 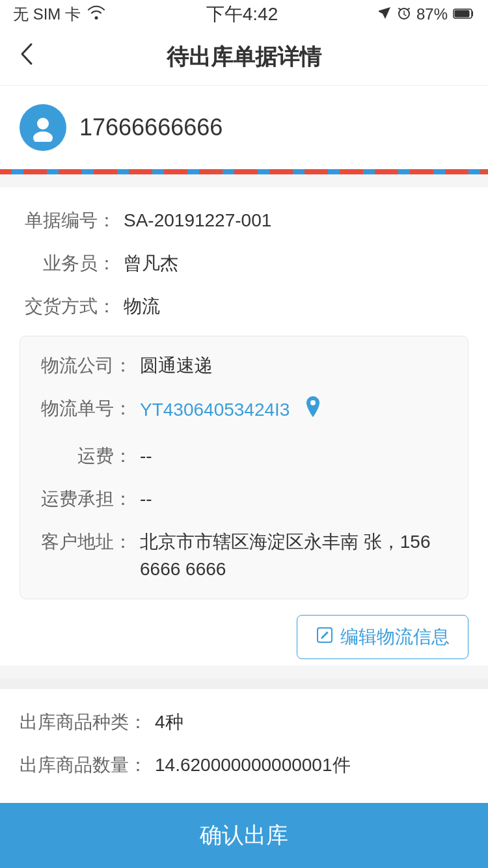 What do you see at coordinates (88, 499) in the screenshot?
I see `freight-bear-label: 运费承担：` at bounding box center [88, 499].